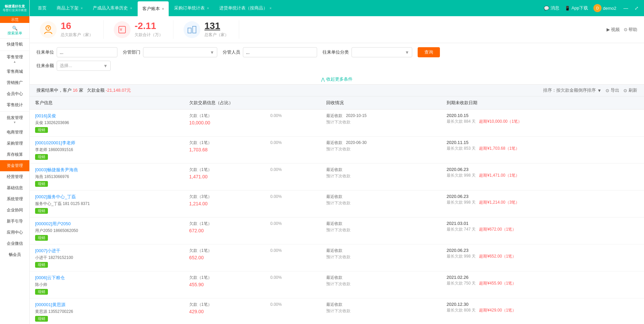 This screenshot has width=644, height=324. Describe the element at coordinates (223, 123) in the screenshot. I see `cell-debt-0: 欠款（1笔） 10,000.00` at that location.